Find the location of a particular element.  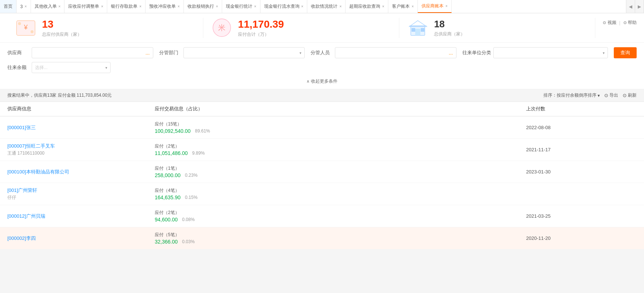

tx-row-3: 258,000.00 0.23% is located at coordinates (340, 175).